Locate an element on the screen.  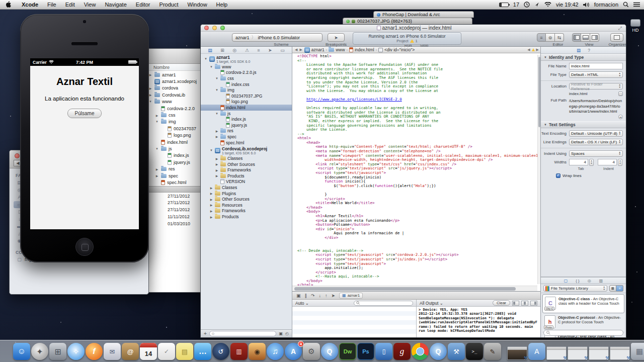
navigator-row-spec: ▶spec is located at coordinates (247, 137).